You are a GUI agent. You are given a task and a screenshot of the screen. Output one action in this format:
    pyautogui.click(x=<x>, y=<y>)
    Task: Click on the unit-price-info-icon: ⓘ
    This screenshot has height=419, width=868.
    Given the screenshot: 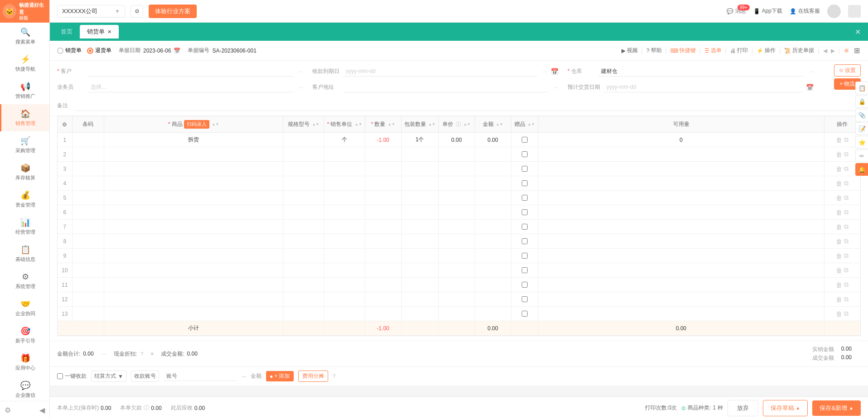 What is the action you would take?
    pyautogui.click(x=459, y=124)
    